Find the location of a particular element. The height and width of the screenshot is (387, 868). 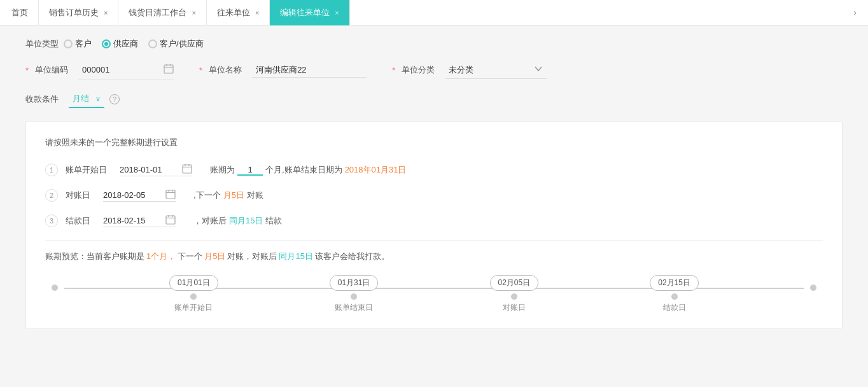

timeline-points: 01月01日 账单开始日 01月31日 账单结束日 02月05日 对账 is located at coordinates (434, 294).